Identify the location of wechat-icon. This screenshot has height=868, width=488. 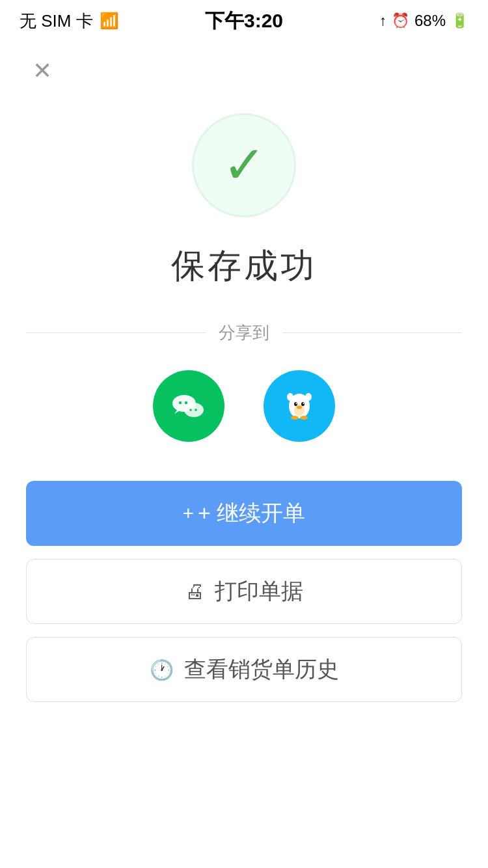
(189, 406).